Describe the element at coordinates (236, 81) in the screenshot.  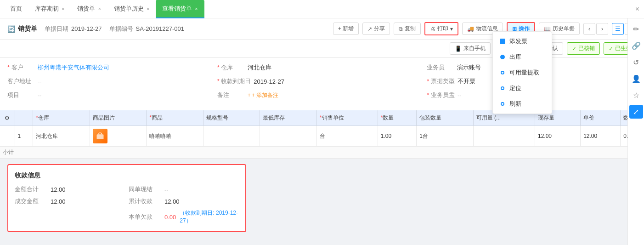
I see `due-date-label: 收款到期日` at that location.